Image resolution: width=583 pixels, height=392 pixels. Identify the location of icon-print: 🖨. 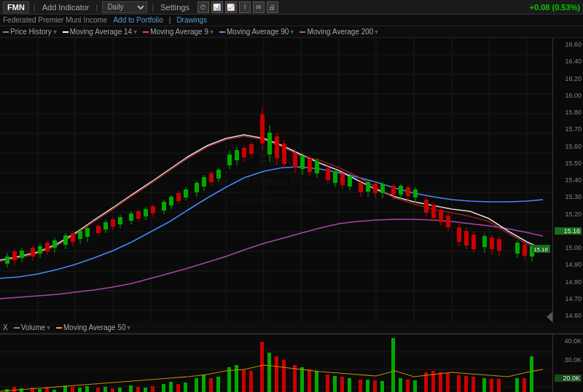
(273, 7).